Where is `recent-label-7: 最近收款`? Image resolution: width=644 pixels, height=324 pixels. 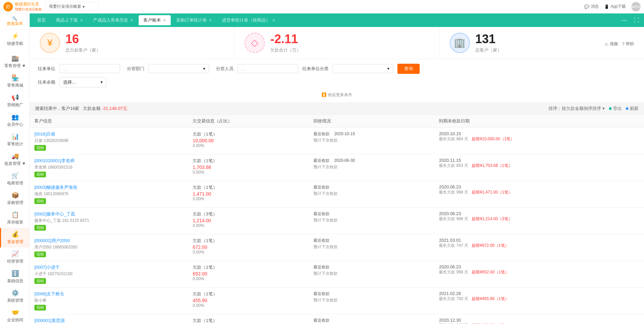
recent-label-7: 最近收款 is located at coordinates (371, 320).